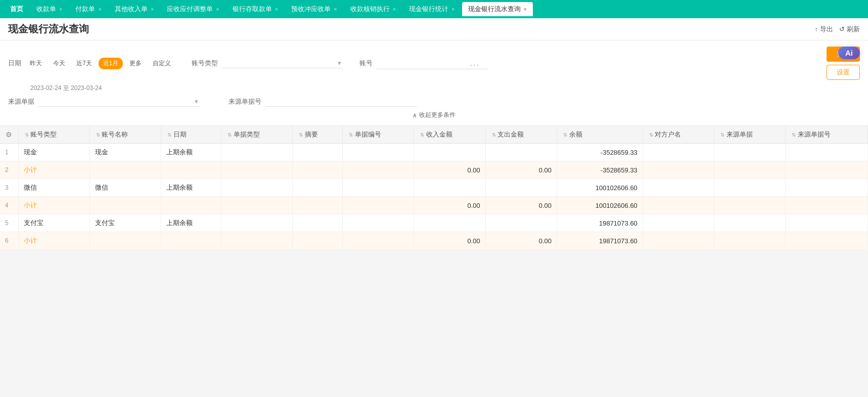 The image size is (868, 397). What do you see at coordinates (15, 63) in the screenshot?
I see `date-label: 日期` at bounding box center [15, 63].